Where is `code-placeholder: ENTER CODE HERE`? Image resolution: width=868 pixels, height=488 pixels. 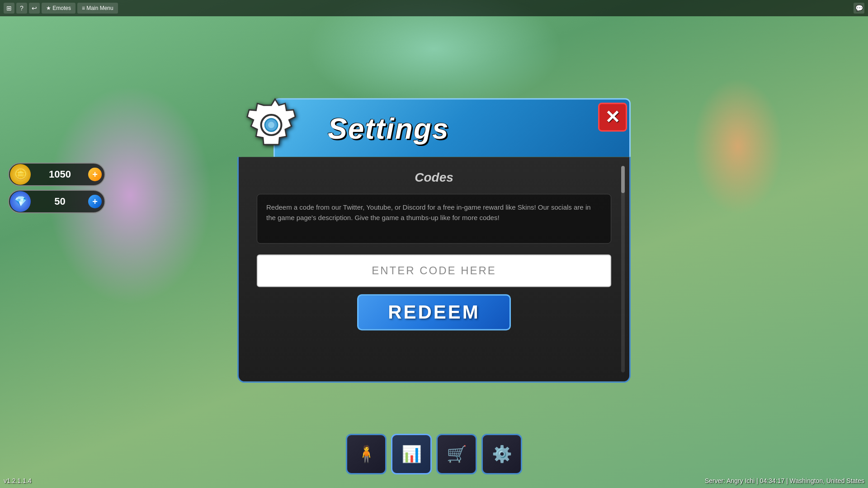 code-placeholder: ENTER CODE HERE is located at coordinates (434, 271).